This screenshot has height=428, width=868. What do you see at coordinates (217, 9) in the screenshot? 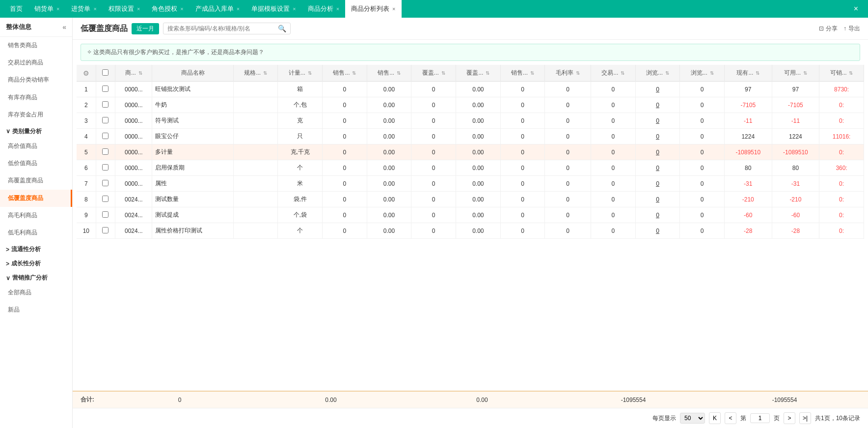
I see `nav-item-产成品入库单: 产成品入库单×` at bounding box center [217, 9].